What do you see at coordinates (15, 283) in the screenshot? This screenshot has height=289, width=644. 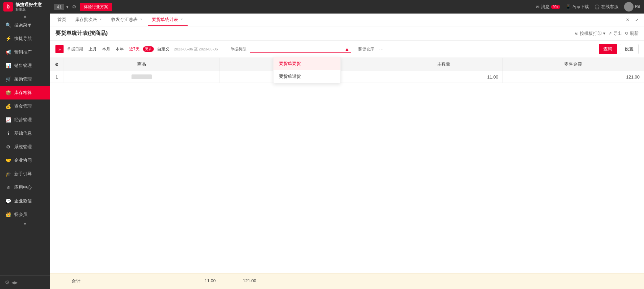 I see `sidebar-collapse-icon: ◀▶` at bounding box center [15, 283].